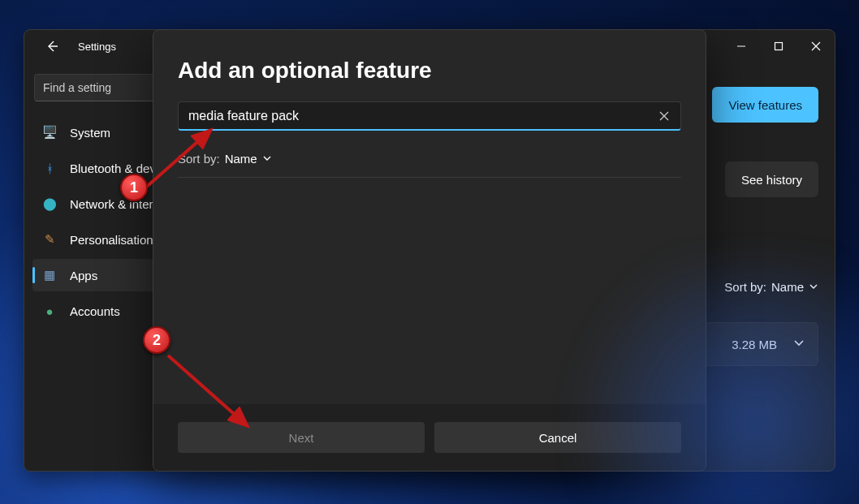 The height and width of the screenshot is (504, 859). Describe the element at coordinates (754, 344) in the screenshot. I see `feature-size: 3.28 MB` at that location.